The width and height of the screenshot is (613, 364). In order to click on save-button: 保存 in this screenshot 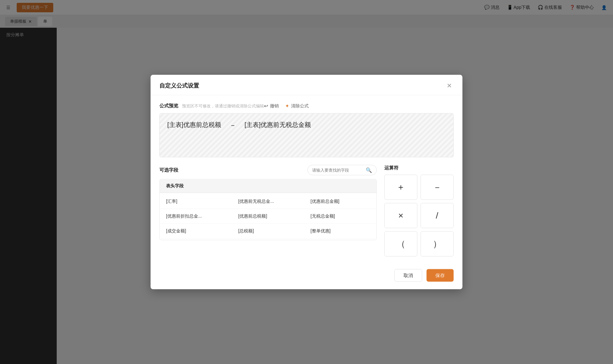, I will do `click(440, 276)`.